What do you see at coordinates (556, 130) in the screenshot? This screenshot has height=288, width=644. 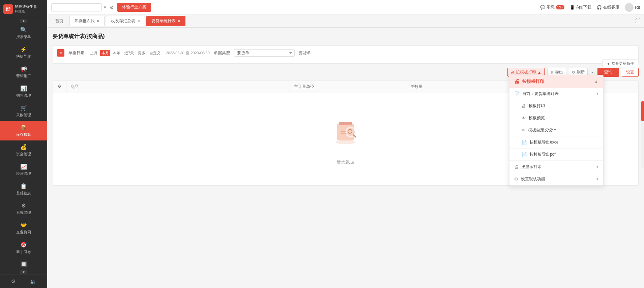 I see `dropdown-template-design: ✏ 模板自定义设计` at bounding box center [556, 130].